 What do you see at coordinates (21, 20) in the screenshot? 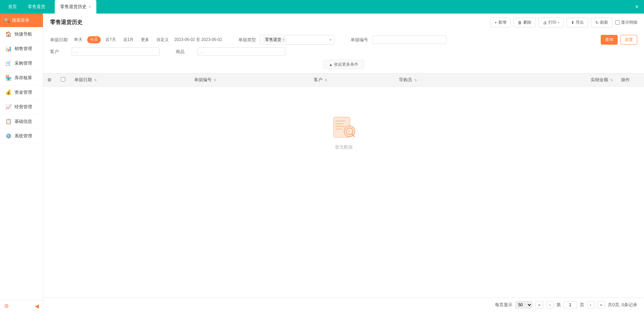
I see `sidebar-search-label: 搜索菜单` at bounding box center [21, 20].